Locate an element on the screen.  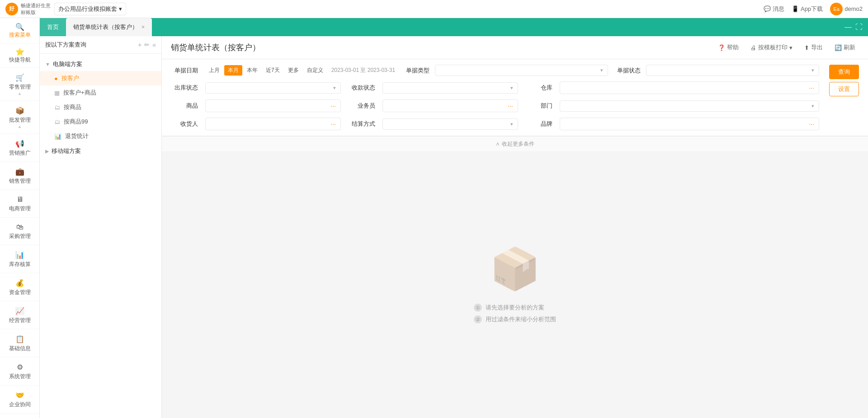
order-type-arrow-icon: ▾ is located at coordinates (602, 71).